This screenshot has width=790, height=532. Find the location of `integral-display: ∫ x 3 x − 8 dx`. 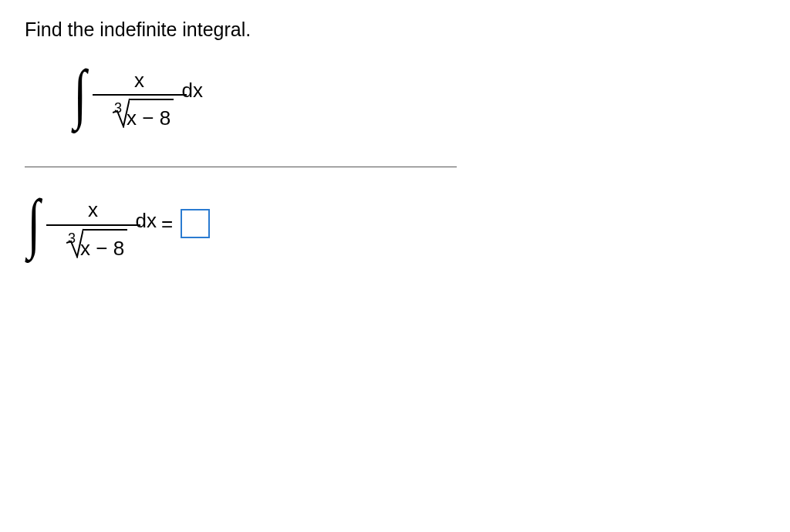

integral-display: ∫ x 3 x − 8 dx is located at coordinates (418, 99).